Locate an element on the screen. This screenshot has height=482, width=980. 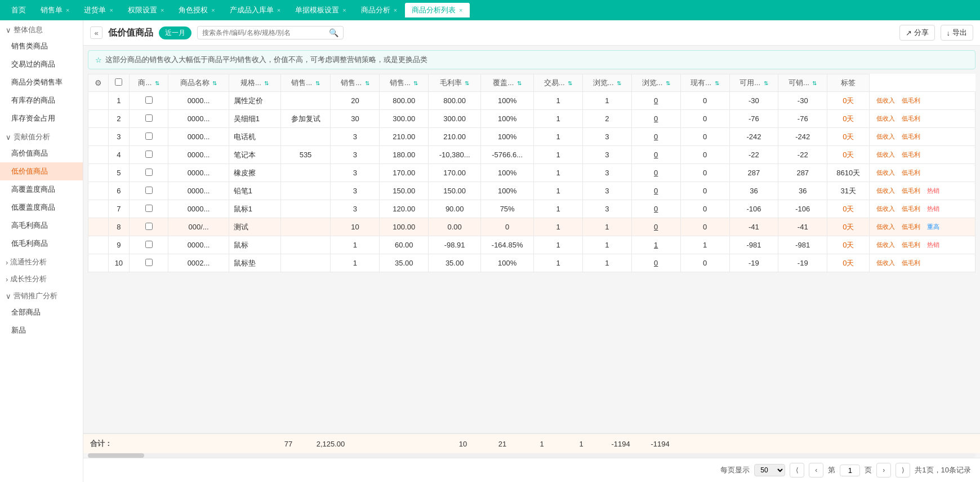
sidebar-item-high-margin: 高毛利商品 is located at coordinates (42, 225).